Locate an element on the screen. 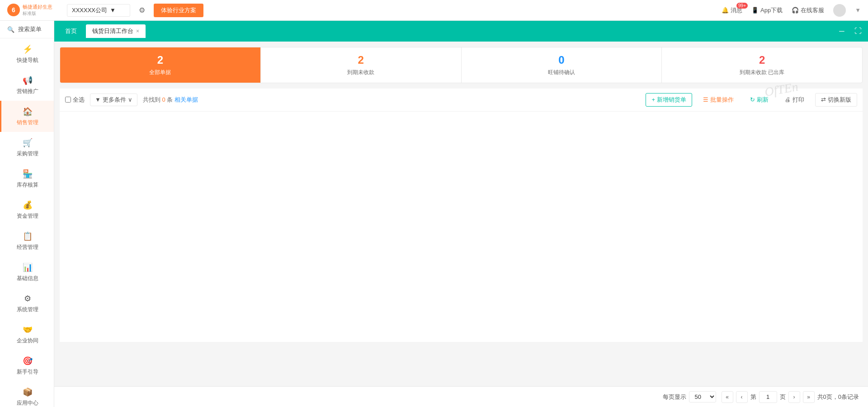 This screenshot has width=868, height=407. close-tab-icon: × is located at coordinates (137, 31).